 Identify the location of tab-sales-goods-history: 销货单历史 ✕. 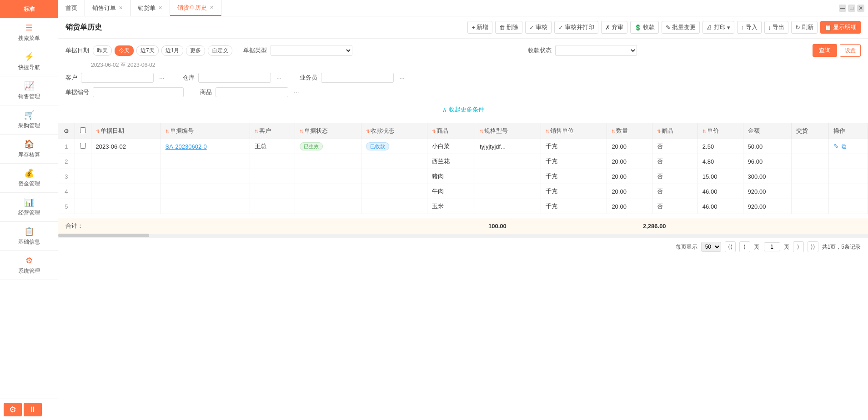
(196, 8).